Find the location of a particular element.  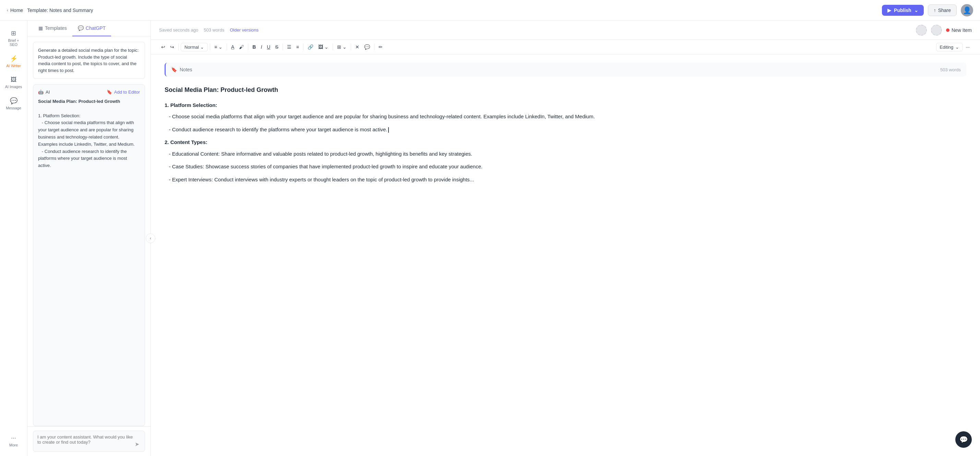

pencil-button: ✏ is located at coordinates (380, 47).